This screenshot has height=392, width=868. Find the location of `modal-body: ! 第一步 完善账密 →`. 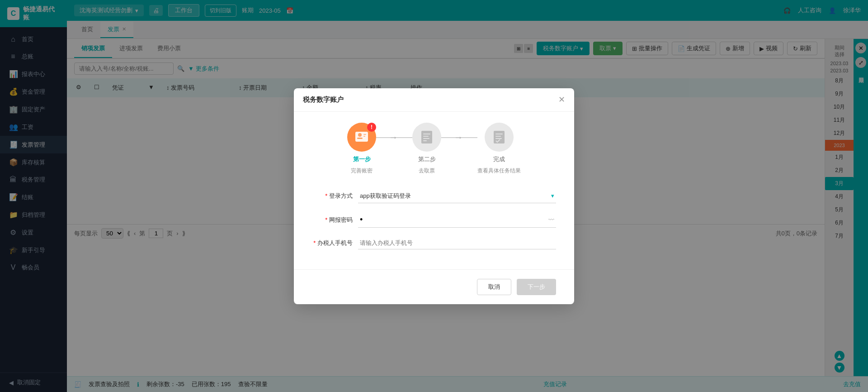

modal-body: ! 第一步 完善账密 → is located at coordinates (434, 191).